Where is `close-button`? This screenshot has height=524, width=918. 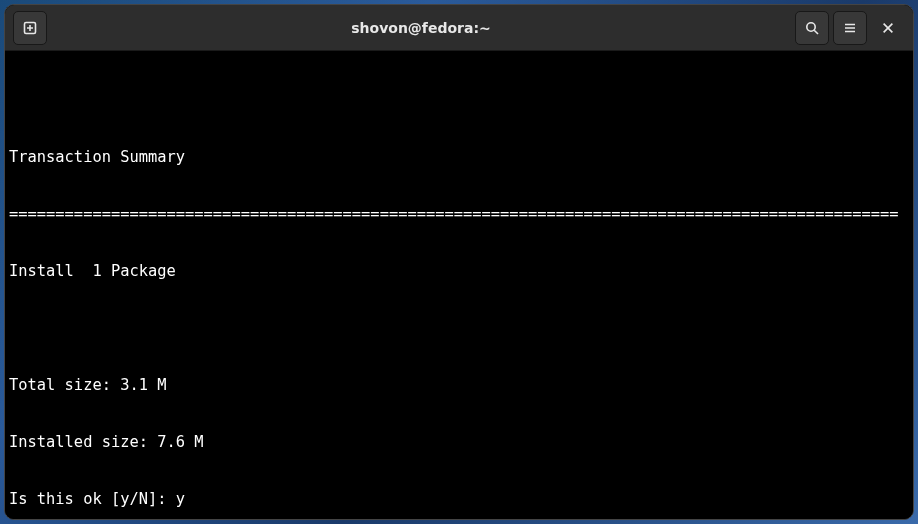 close-button is located at coordinates (888, 28).